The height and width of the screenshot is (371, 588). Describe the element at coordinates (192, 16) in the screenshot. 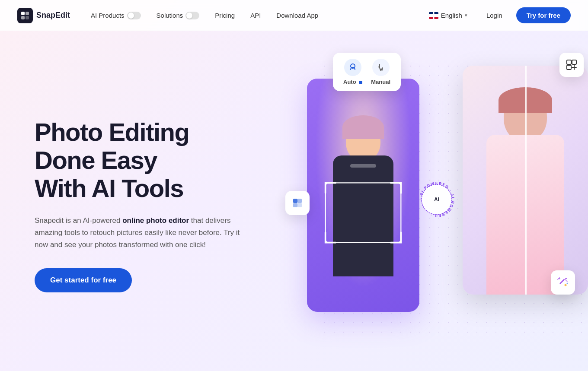

I see `solutions-toggle` at that location.